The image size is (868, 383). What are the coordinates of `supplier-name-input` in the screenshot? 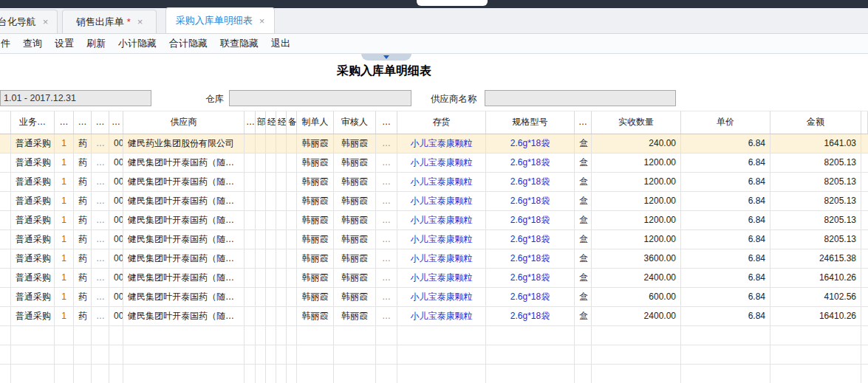 It's located at (581, 98).